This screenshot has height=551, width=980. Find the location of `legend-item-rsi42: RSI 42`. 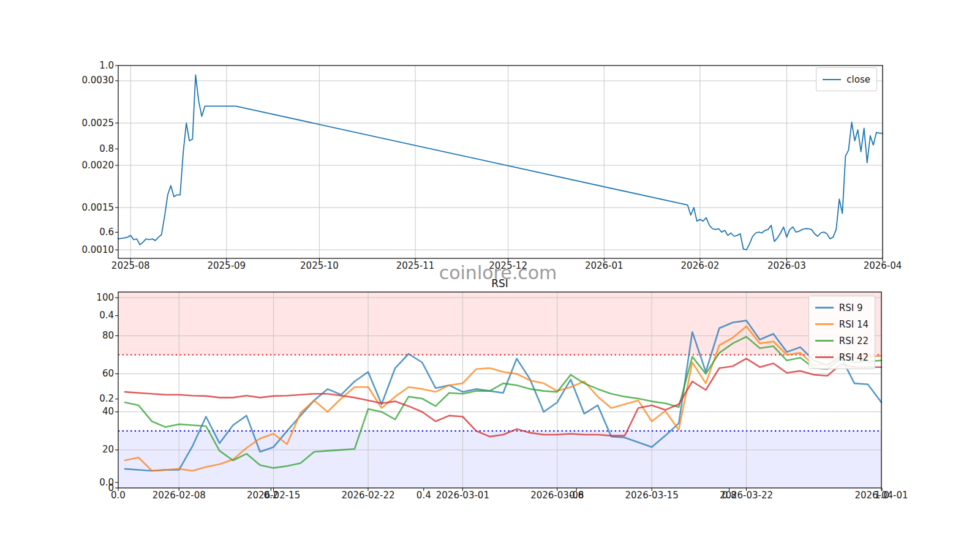

legend-item-rsi42: RSI 42 is located at coordinates (842, 358).